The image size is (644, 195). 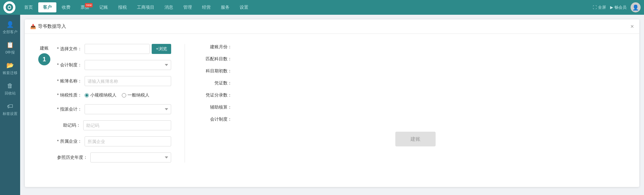 What do you see at coordinates (415, 139) in the screenshot?
I see `build-account-button: 建账` at bounding box center [415, 139].